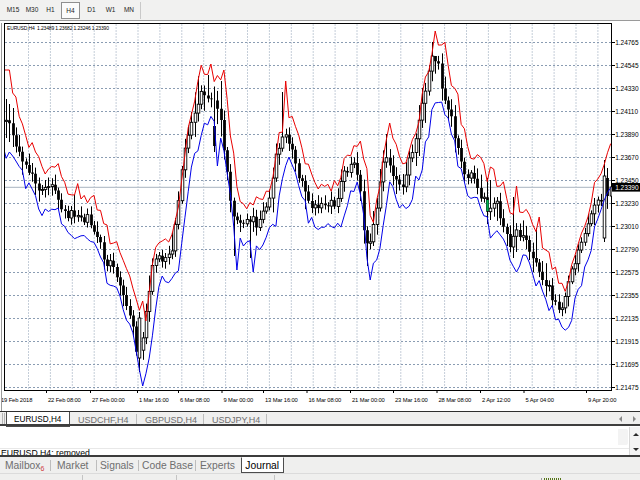  What do you see at coordinates (627, 296) in the screenshot?
I see `svg-text: 1.22355` at bounding box center [627, 296].